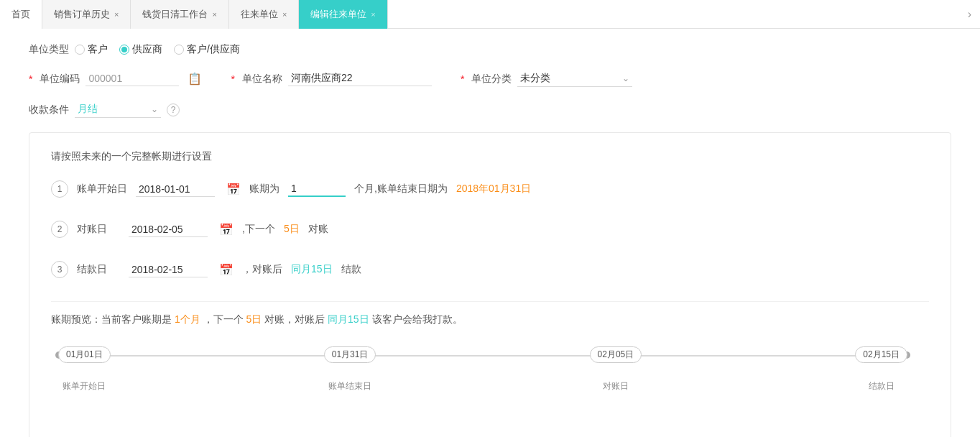 This screenshot has width=980, height=437. I want to click on name-label: 单位名称, so click(262, 79).